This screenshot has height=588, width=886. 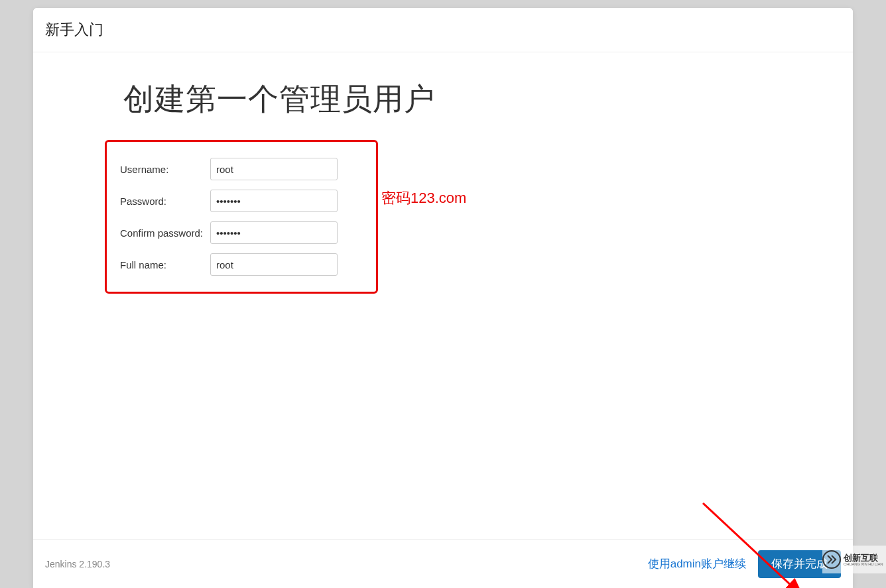 I want to click on password-input, so click(x=274, y=201).